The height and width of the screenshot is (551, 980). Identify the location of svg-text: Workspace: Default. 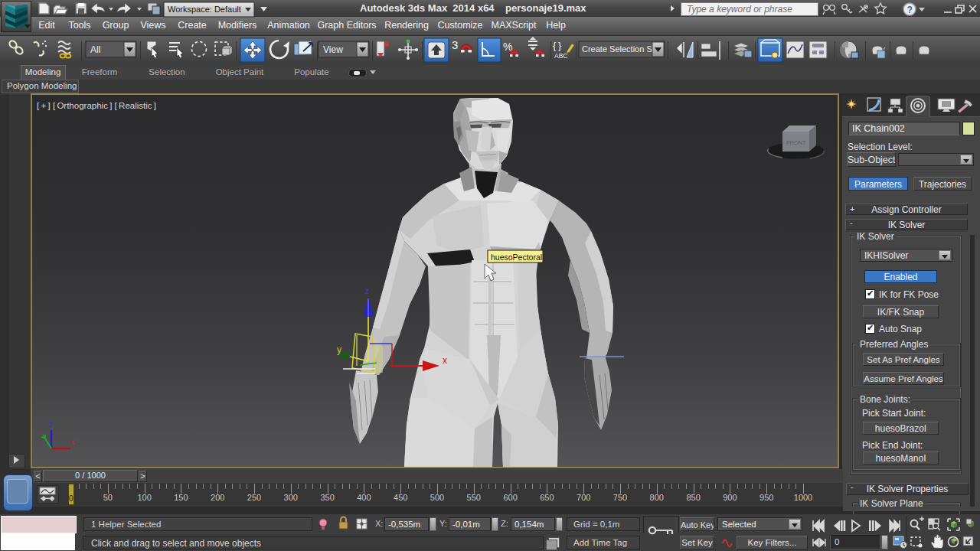
(204, 9).